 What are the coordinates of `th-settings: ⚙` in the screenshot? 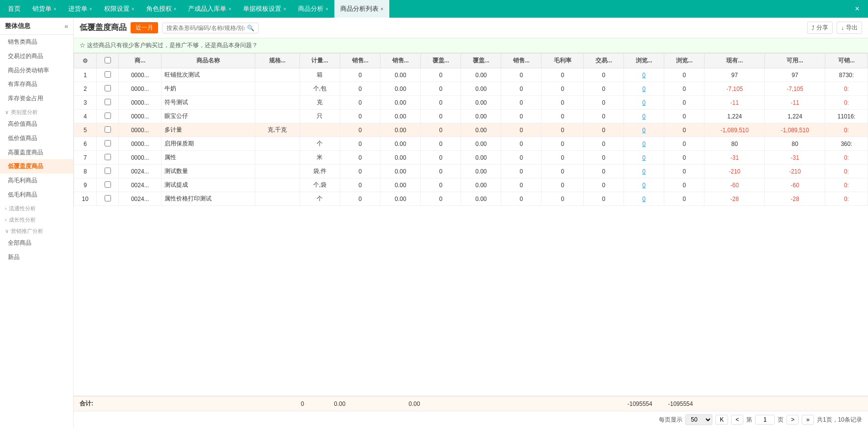 It's located at (85, 61).